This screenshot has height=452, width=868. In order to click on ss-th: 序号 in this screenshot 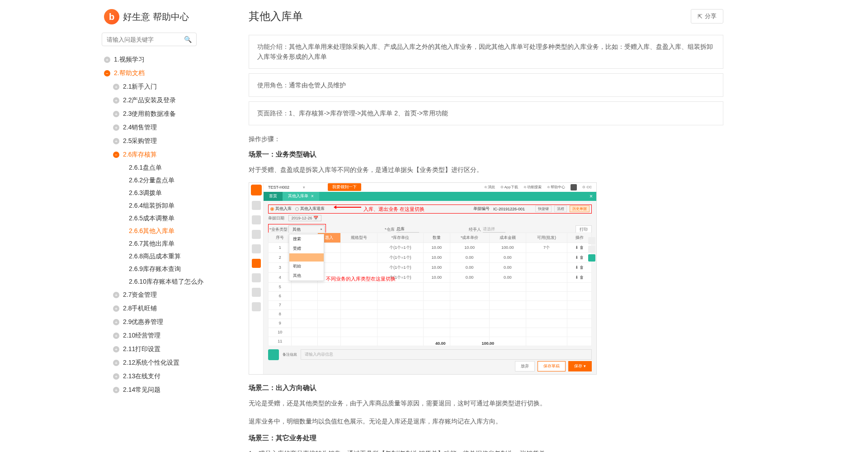, I will do `click(280, 238)`.